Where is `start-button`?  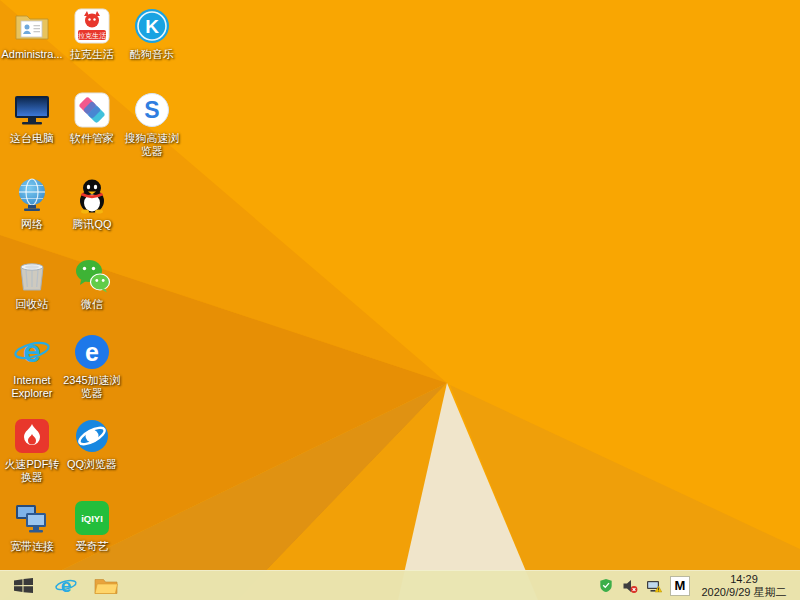
start-button is located at coordinates (23, 586).